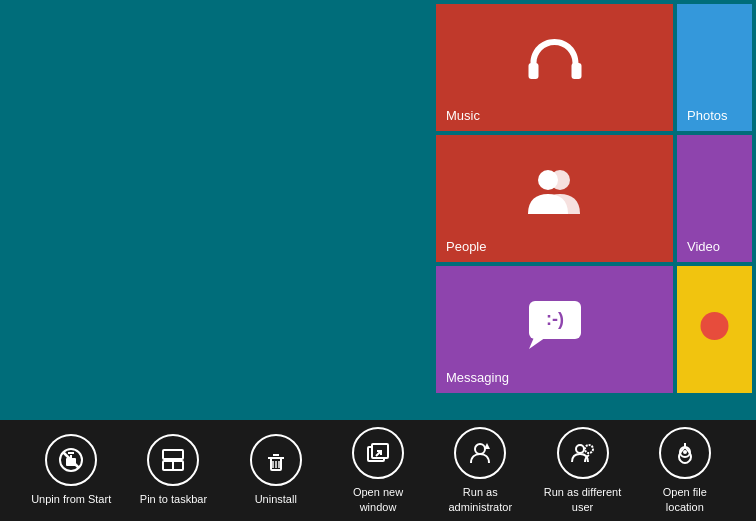 The width and height of the screenshot is (756, 521). I want to click on tile-row-2: People Video, so click(594, 198).